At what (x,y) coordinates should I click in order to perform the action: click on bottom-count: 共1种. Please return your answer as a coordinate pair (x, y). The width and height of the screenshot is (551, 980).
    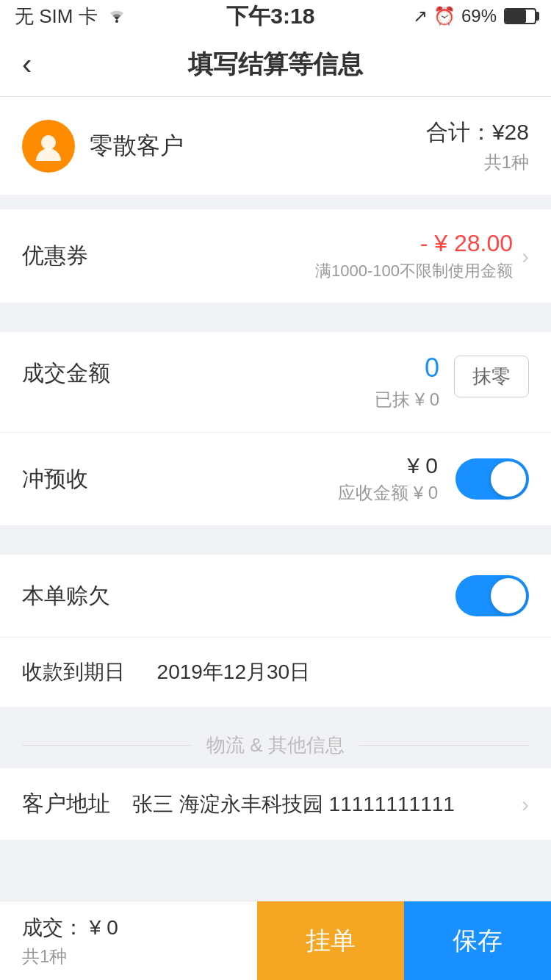
    Looking at the image, I should click on (129, 956).